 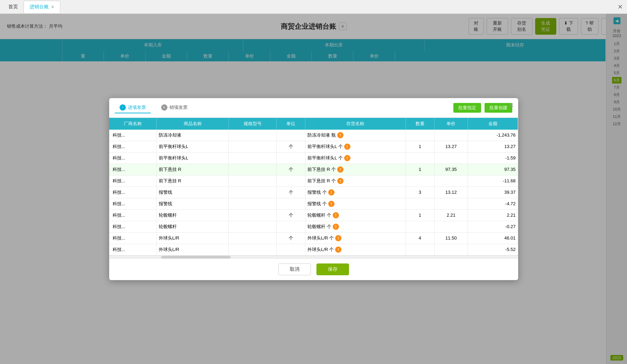 I want to click on cell-price: 11.50, so click(x=451, y=238).